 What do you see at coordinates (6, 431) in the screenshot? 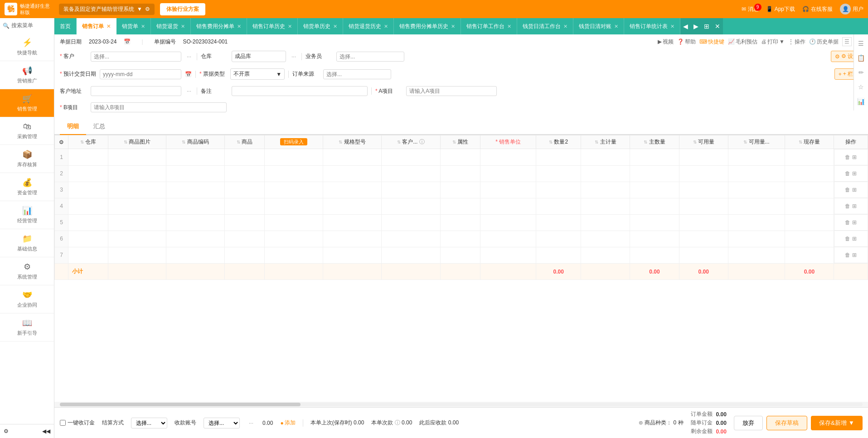
I see `settings-bottom-icon: ⚙` at bounding box center [6, 431].